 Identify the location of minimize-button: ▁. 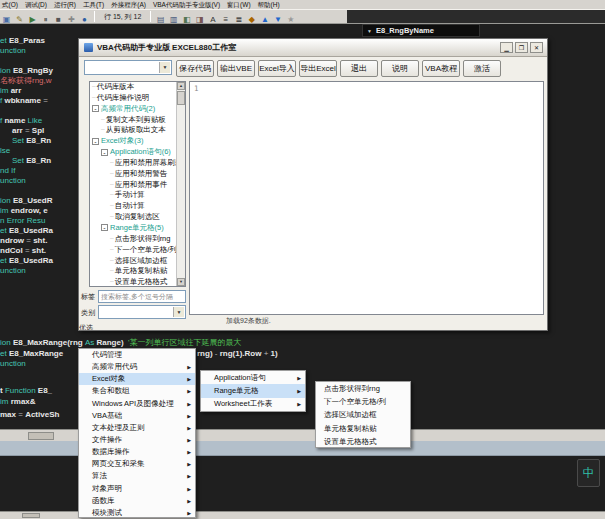
(506, 48).